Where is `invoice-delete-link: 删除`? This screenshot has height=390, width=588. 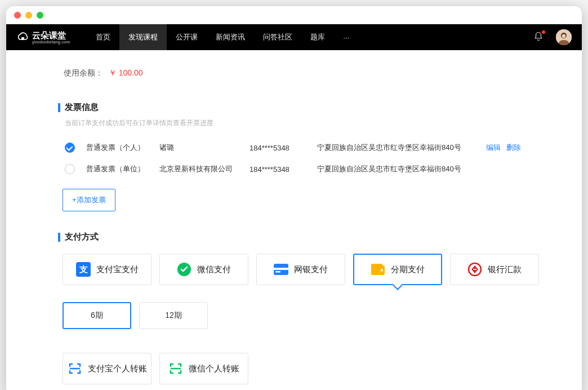
invoice-delete-link: 删除 is located at coordinates (514, 148).